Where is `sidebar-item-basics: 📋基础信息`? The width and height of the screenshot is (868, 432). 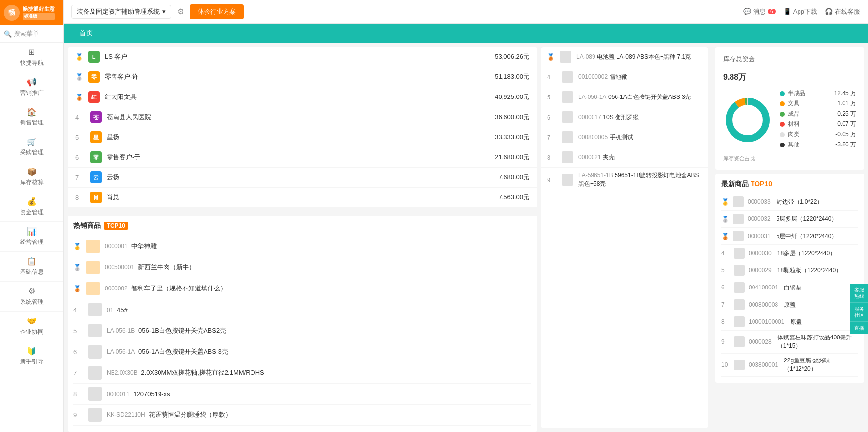 sidebar-item-basics: 📋基础信息 is located at coordinates (31, 266).